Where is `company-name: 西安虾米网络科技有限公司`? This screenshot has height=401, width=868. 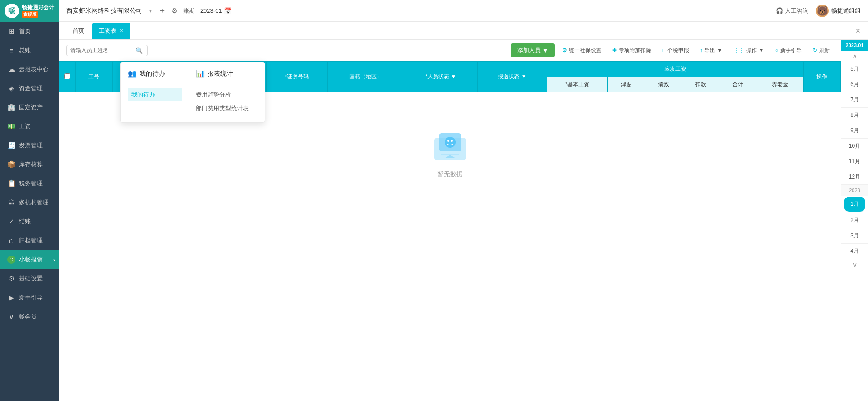
company-name: 西安虾米网络科技有限公司 is located at coordinates (104, 11).